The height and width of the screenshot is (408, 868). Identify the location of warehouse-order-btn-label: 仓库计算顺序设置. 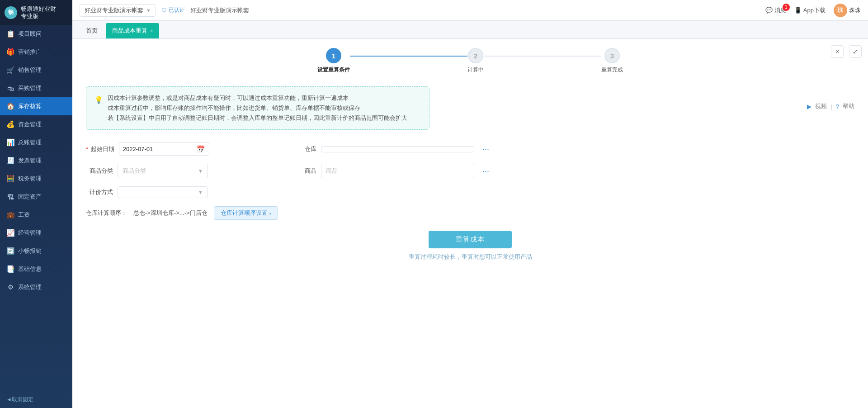
(244, 213).